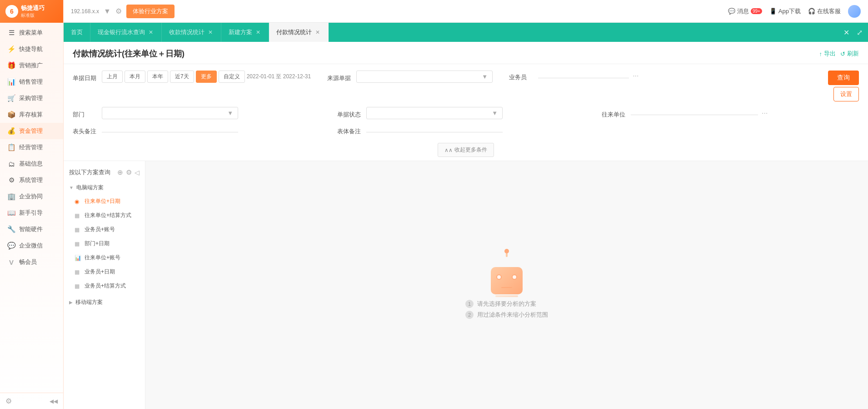 This screenshot has width=868, height=409. I want to click on sidebar-item-system: ⚙ 系统管理, so click(32, 180).